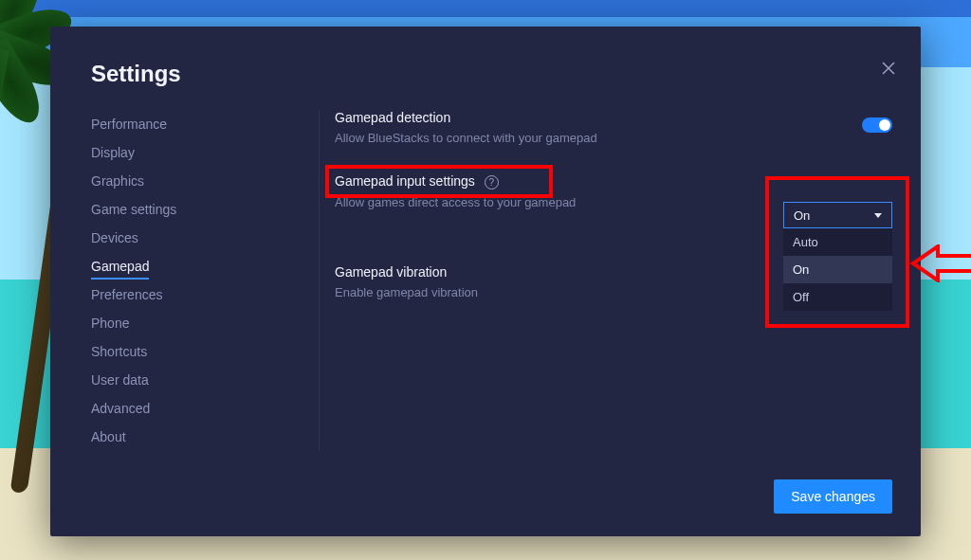  I want to click on section-subtitle: Allow BlueStacks to connect with your ga…, so click(614, 138).